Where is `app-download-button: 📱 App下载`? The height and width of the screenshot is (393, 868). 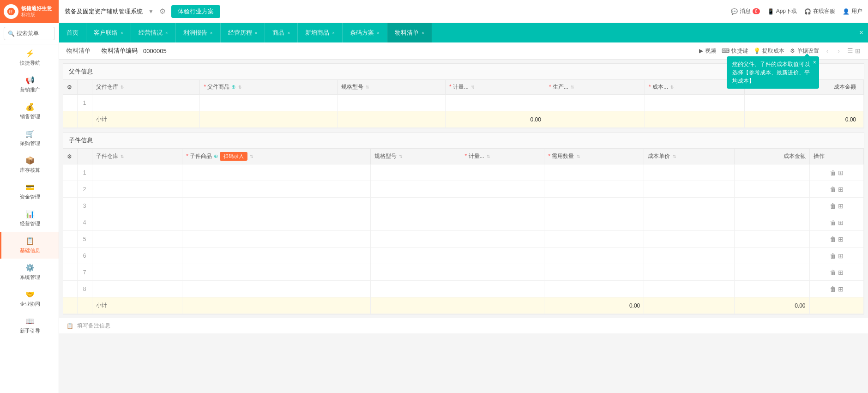 app-download-button: 📱 App下载 is located at coordinates (782, 11).